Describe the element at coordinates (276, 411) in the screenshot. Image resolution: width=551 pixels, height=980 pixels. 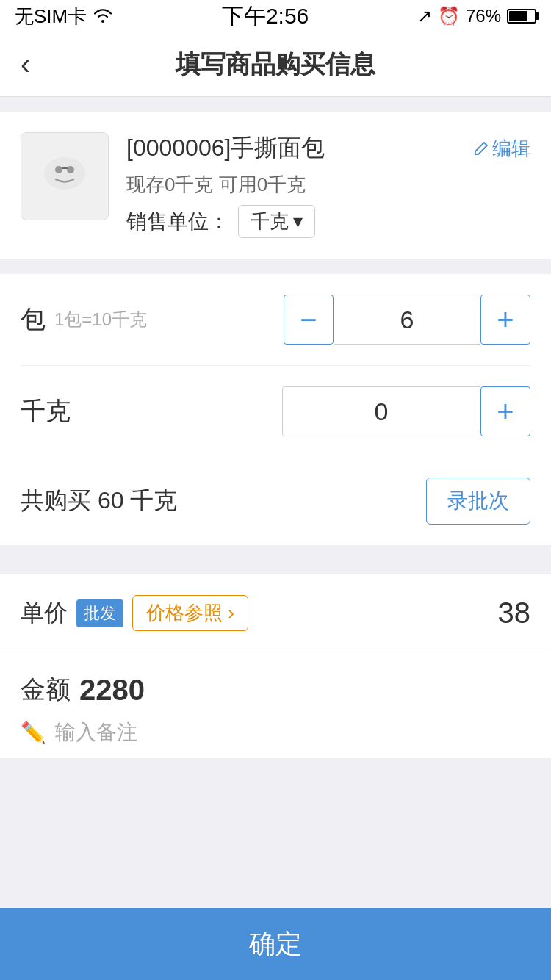
I see `kg-row: 千克 +` at that location.